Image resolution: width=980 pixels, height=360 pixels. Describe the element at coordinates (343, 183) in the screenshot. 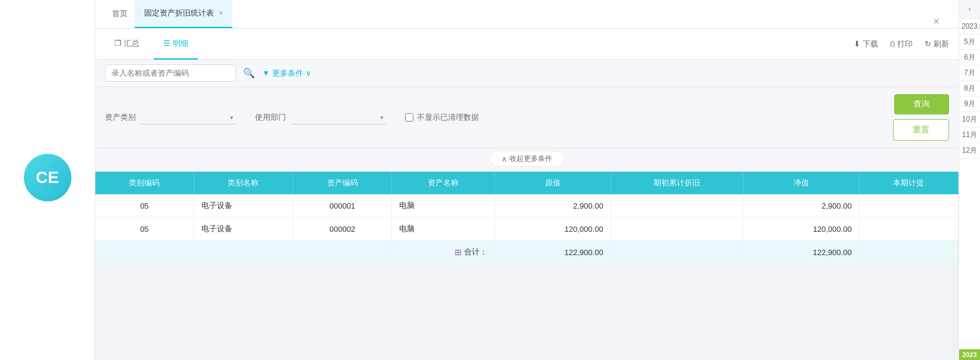

I see `col-asset-code: 资产编码` at that location.